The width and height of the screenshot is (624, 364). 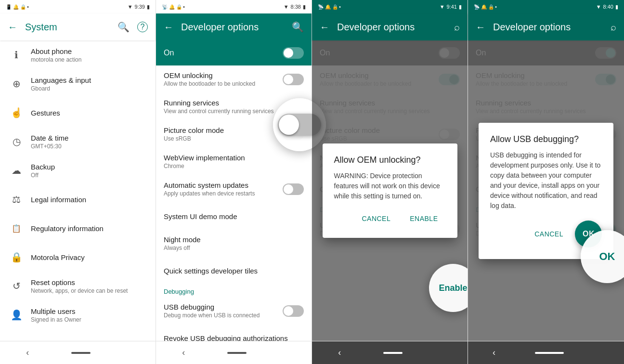 What do you see at coordinates (234, 53) in the screenshot?
I see `on-header-p2: On` at bounding box center [234, 53].